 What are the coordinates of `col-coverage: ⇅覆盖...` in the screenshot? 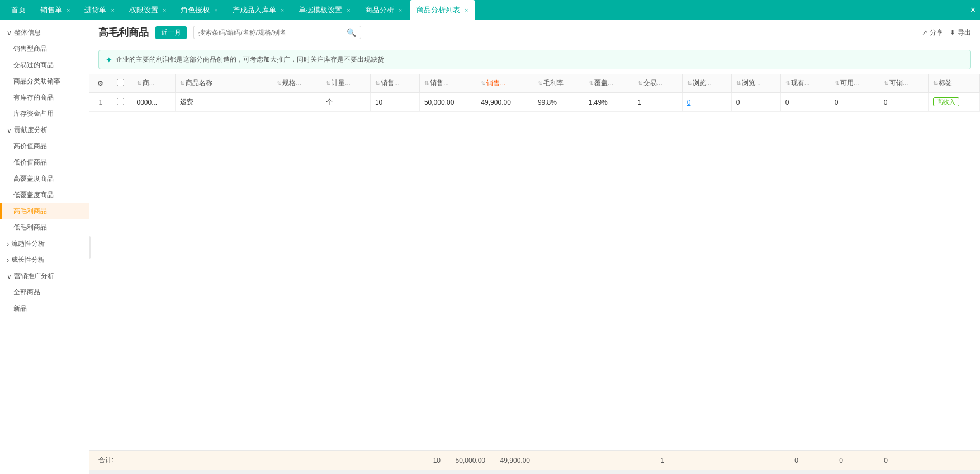 It's located at (608, 83).